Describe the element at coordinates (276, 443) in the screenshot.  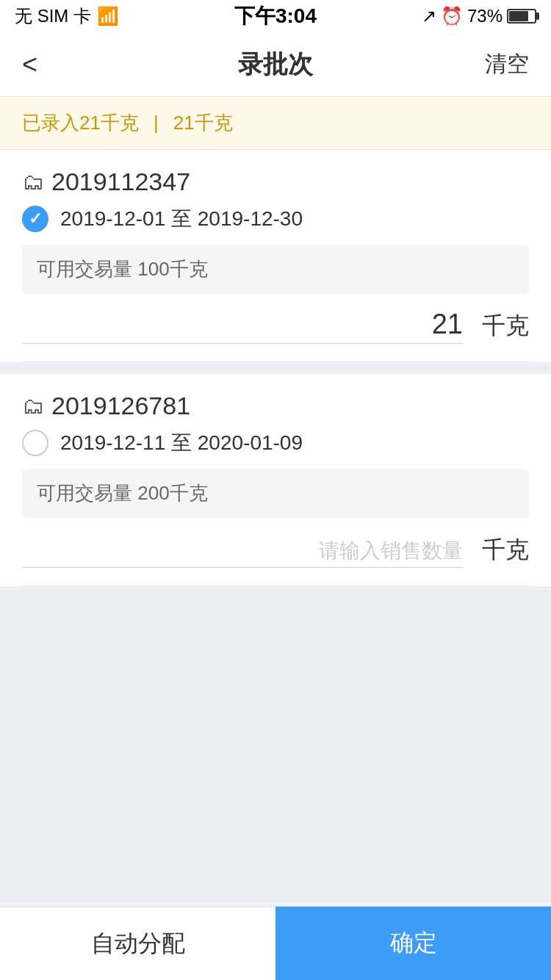
I see `batch2-date-row: 2019-12-11 至 2020-01-09` at that location.